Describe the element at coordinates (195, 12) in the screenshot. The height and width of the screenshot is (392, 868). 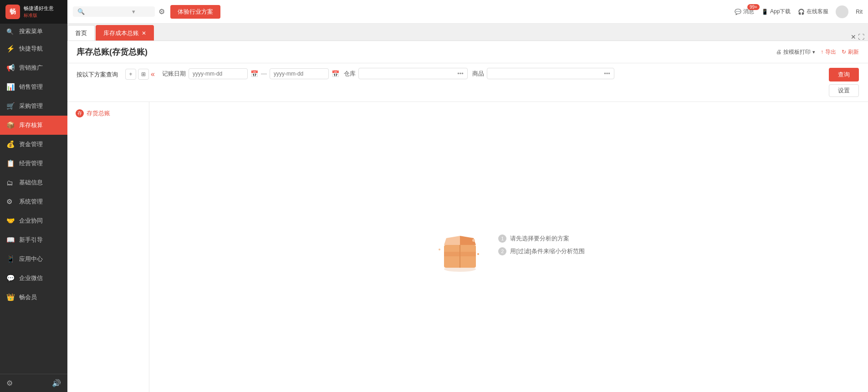
I see `industry-btn: 体验行业方案` at that location.